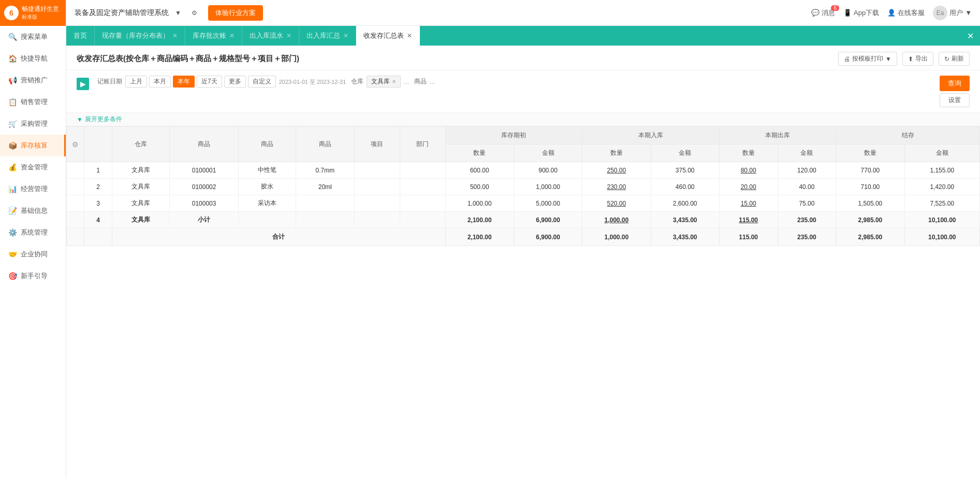 This screenshot has height=478, width=980. I want to click on warehouse-value: 文具库, so click(381, 82).